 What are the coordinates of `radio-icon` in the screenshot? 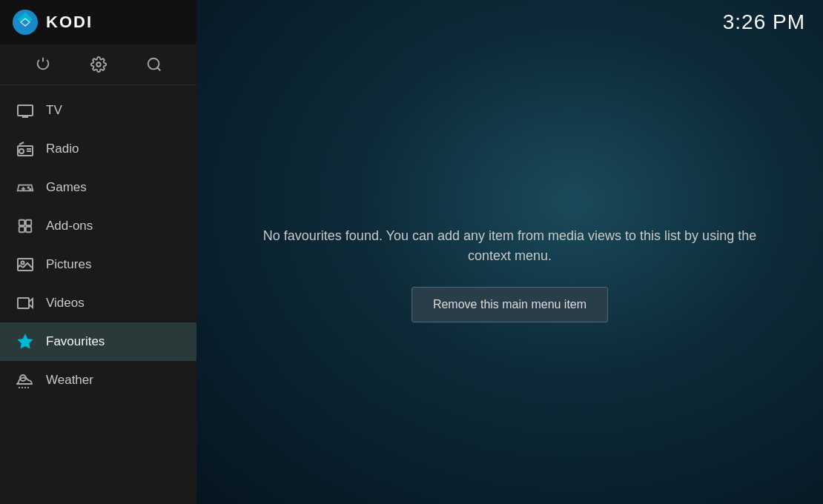 It's located at (25, 149).